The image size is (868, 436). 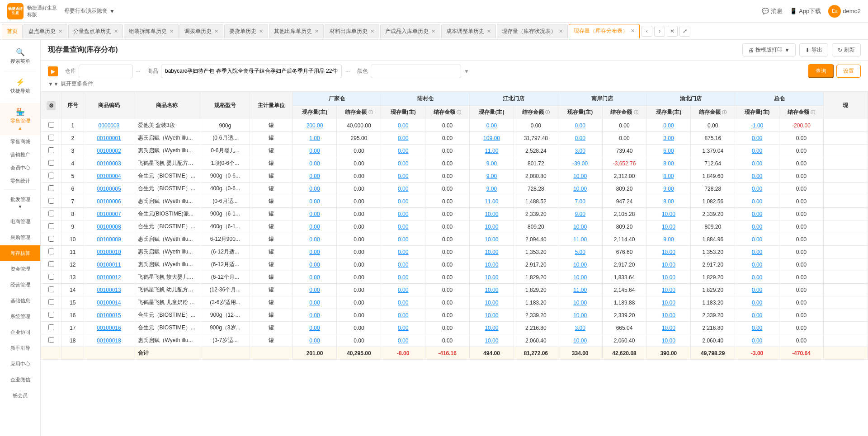 What do you see at coordinates (202, 31) in the screenshot?
I see `tab-4: 调拨单历史 ✕` at bounding box center [202, 31].